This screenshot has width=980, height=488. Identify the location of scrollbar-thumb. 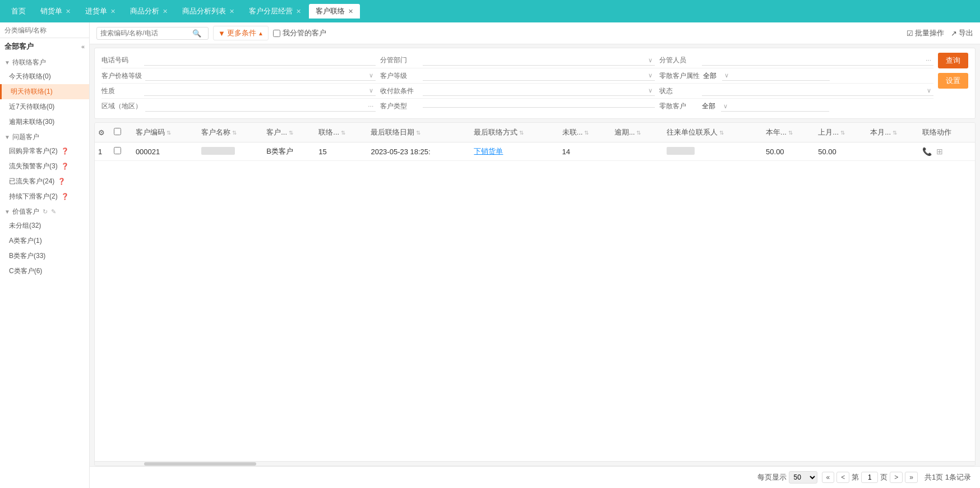
(200, 464).